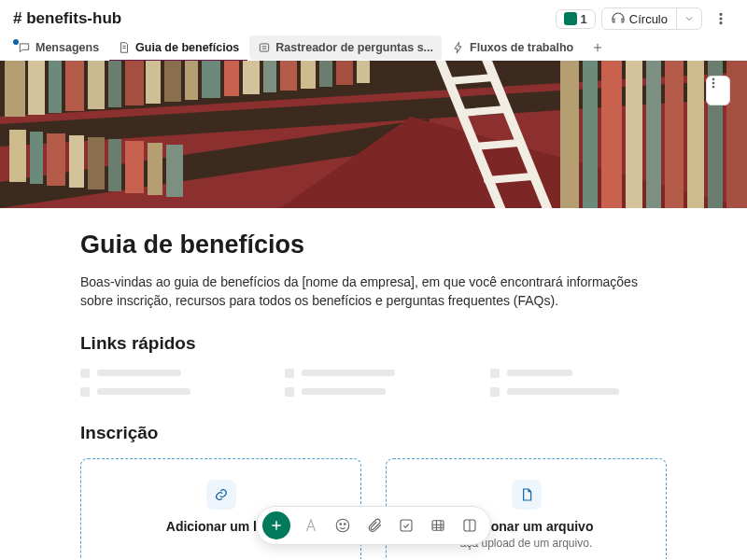 The image size is (747, 560). I want to click on person-icon, so click(571, 19).